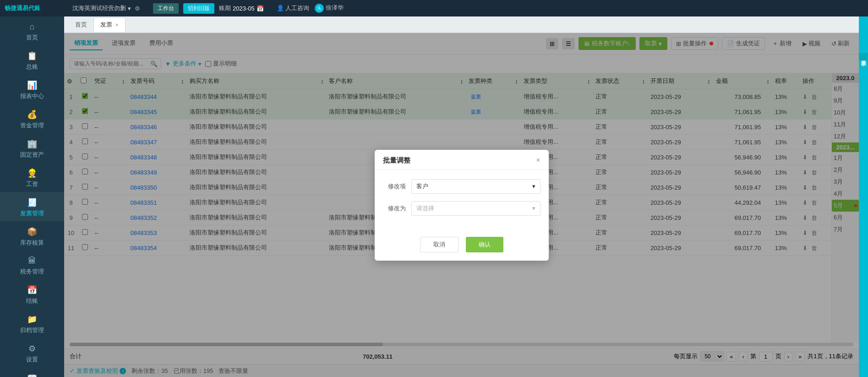 Image resolution: width=868 pixels, height=377 pixels. What do you see at coordinates (462, 205) in the screenshot?
I see `batch-adjust-modal: 批量调整 × 修改项 客户 ▾ 修改为` at bounding box center [462, 205].